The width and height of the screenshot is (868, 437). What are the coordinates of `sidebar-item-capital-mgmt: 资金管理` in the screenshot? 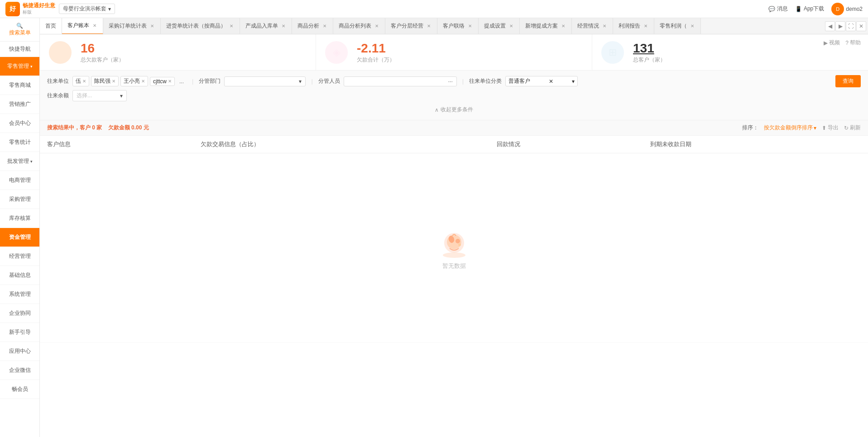 It's located at (20, 238).